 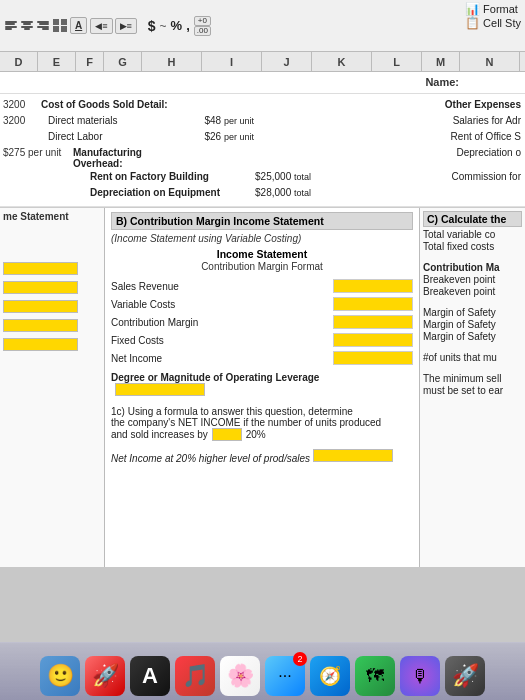 What do you see at coordinates (57, 62) in the screenshot?
I see `col-header-e: E` at bounding box center [57, 62].